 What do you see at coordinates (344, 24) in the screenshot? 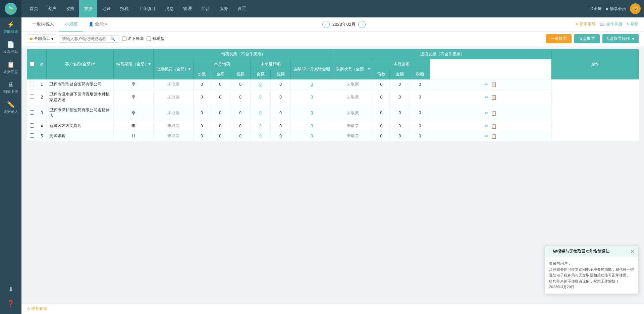
I see `period-label: 2023年02月` at bounding box center [344, 24].